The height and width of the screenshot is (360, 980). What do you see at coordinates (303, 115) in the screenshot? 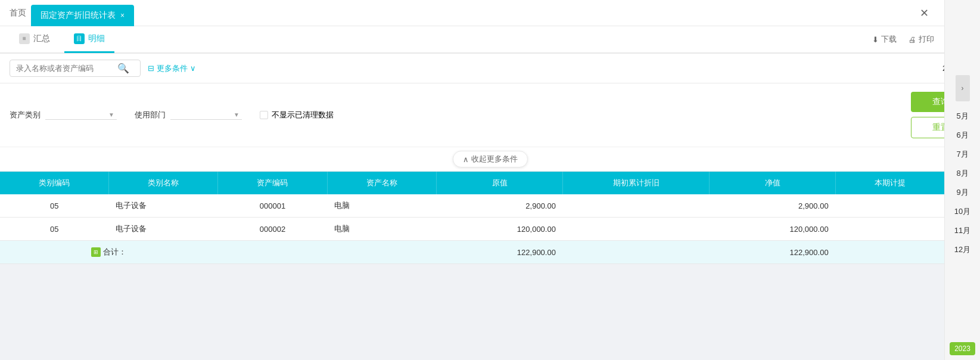
I see `hide-cleared-label: 不显示已清理数据` at bounding box center [303, 115].